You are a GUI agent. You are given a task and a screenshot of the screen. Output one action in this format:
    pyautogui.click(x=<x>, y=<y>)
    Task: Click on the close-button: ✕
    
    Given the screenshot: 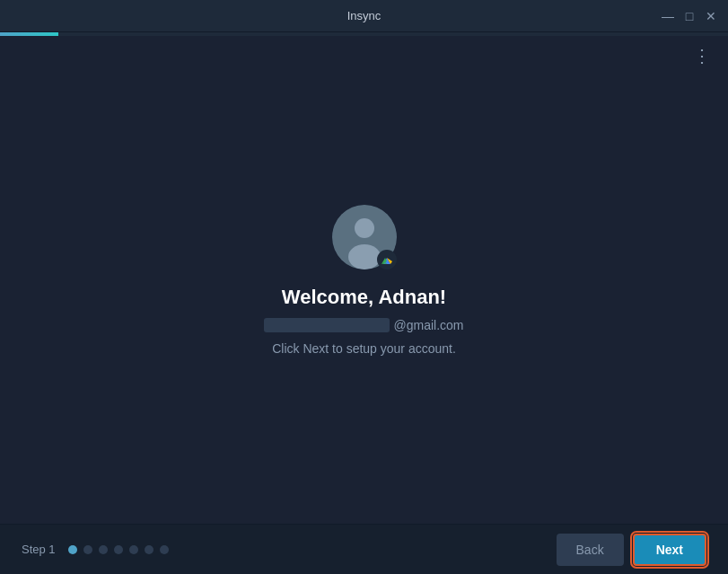 What is the action you would take?
    pyautogui.click(x=711, y=16)
    